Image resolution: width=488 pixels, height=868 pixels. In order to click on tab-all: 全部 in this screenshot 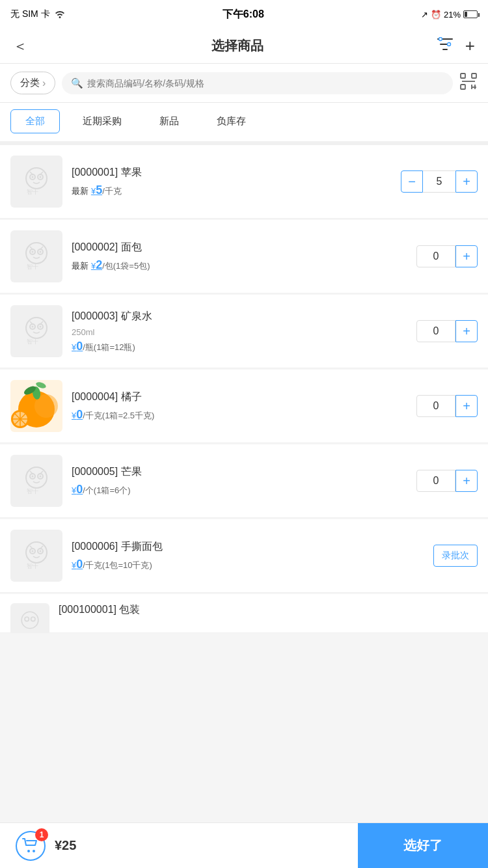, I will do `click(35, 121)`.